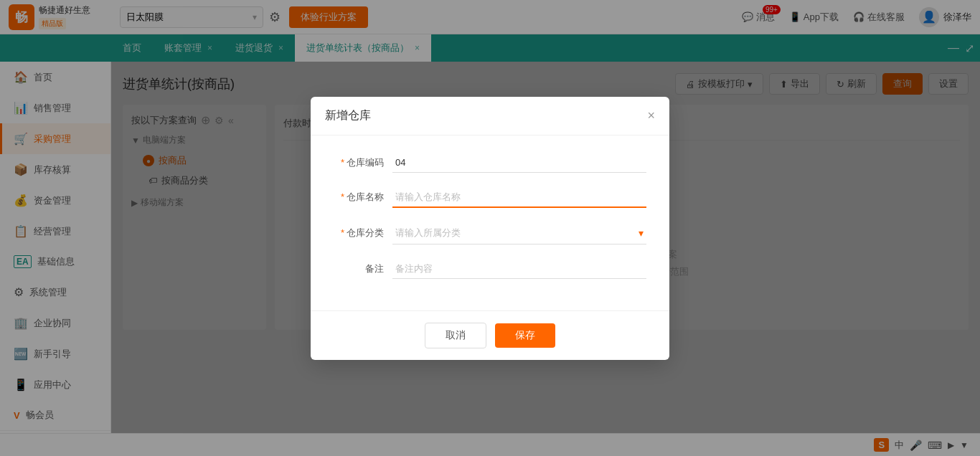 The height and width of the screenshot is (456, 980). I want to click on form-row-code: 仓库编码 04, so click(490, 163).